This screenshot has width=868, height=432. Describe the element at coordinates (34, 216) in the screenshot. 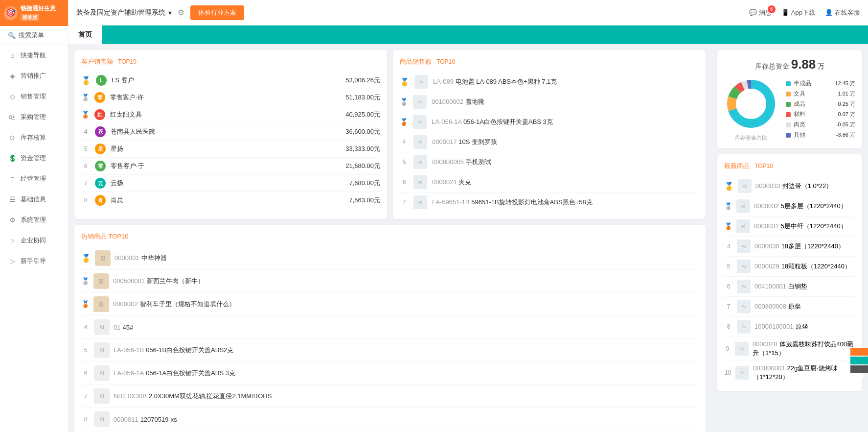

I see `sidebar: 🎯 畅捷通好生意 标准版 🔍 搜索菜单 ⌂ 快捷导航 ◈ 营销推广 ◇ 销售管理…` at that location.